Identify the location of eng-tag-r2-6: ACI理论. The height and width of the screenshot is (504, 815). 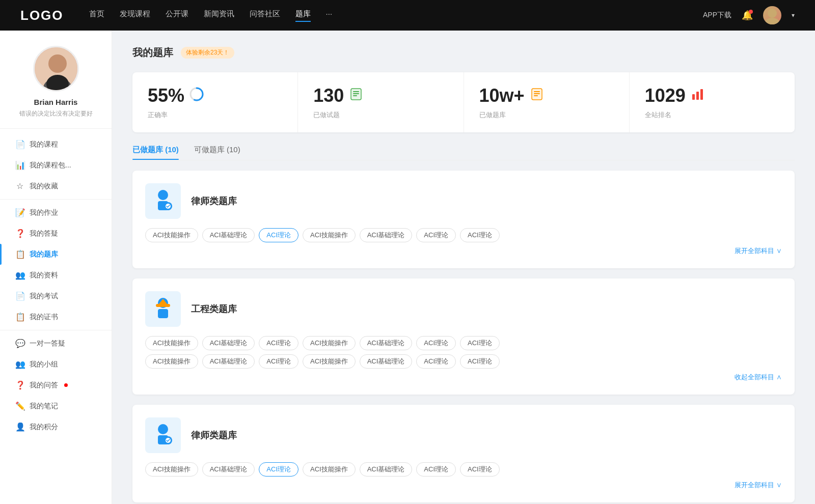
(436, 361).